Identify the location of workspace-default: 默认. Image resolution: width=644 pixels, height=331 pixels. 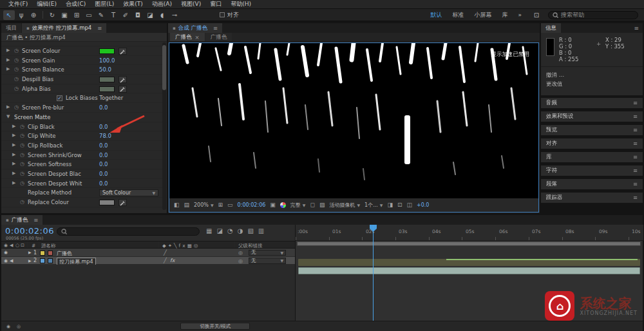
(436, 15).